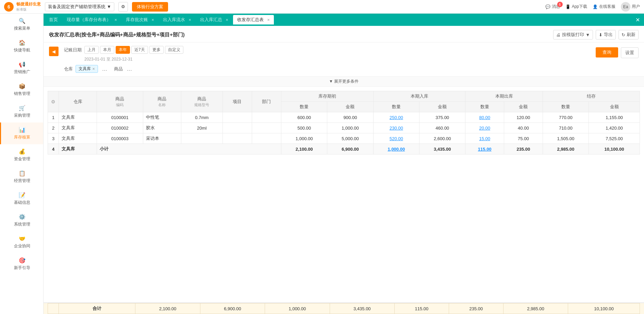  Describe the element at coordinates (22, 24) in the screenshot. I see `sidebar-item-search-menu: 🔍 搜索菜单` at that location.